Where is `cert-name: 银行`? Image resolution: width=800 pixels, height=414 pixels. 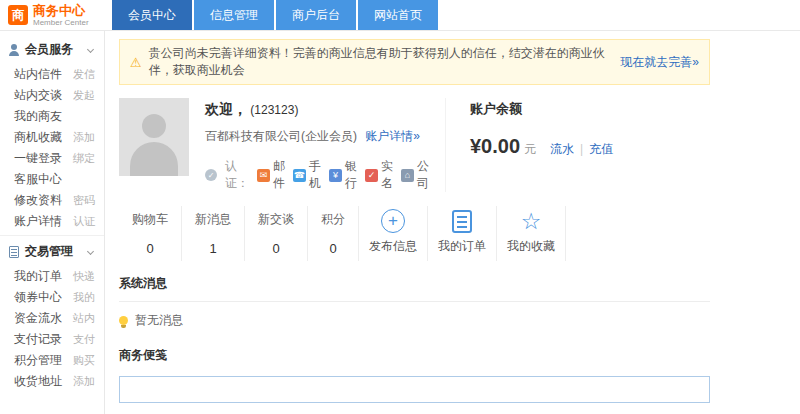 cert-name: 银行 is located at coordinates (351, 175).